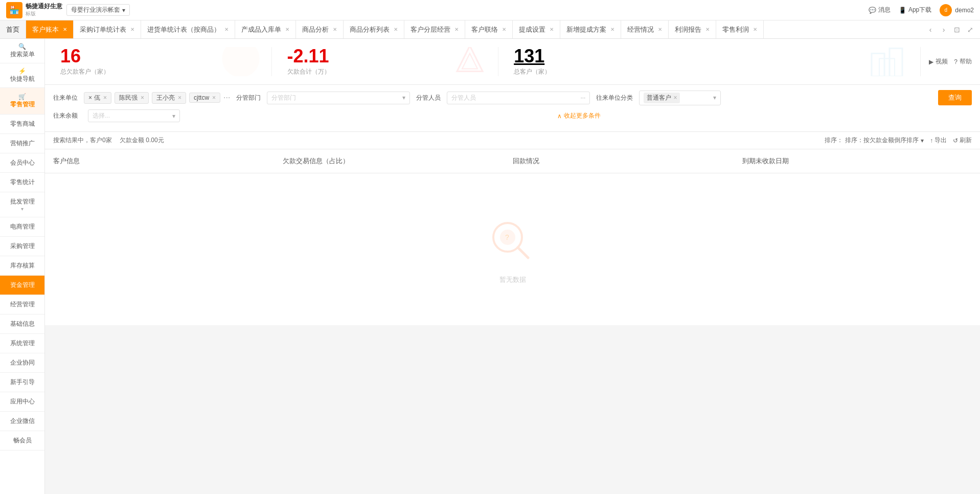 The image size is (980, 494). What do you see at coordinates (22, 51) in the screenshot?
I see `sidebar-search: 🔍 搜索菜单` at bounding box center [22, 51].